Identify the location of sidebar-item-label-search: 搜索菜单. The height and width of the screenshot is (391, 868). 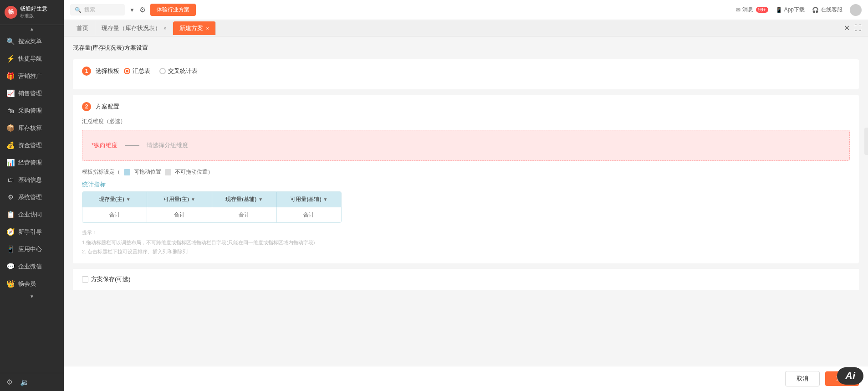
(30, 41).